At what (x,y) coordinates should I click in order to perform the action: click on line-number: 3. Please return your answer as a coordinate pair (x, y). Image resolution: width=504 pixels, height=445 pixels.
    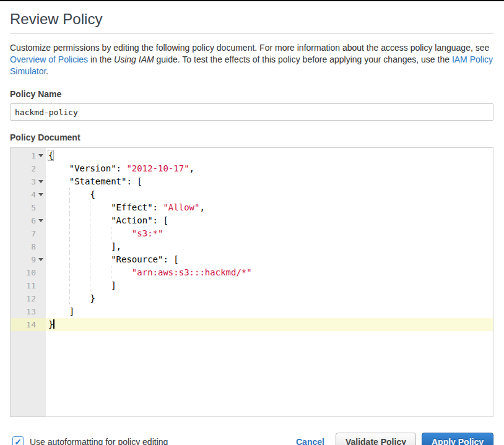
    Looking at the image, I should click on (28, 182).